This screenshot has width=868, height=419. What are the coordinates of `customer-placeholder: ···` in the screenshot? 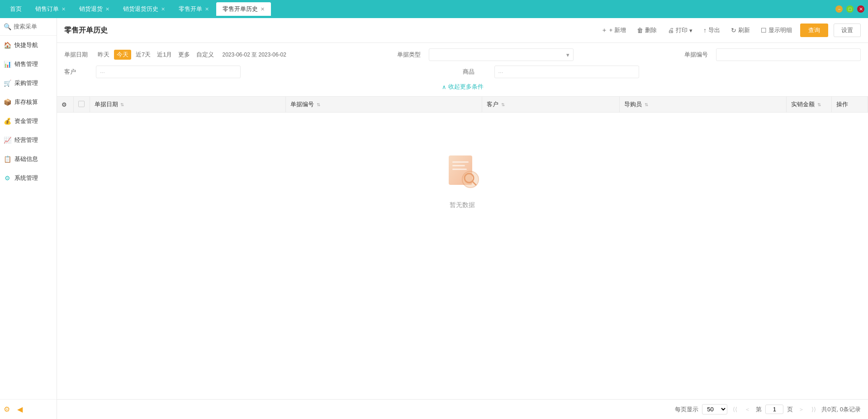 It's located at (102, 72).